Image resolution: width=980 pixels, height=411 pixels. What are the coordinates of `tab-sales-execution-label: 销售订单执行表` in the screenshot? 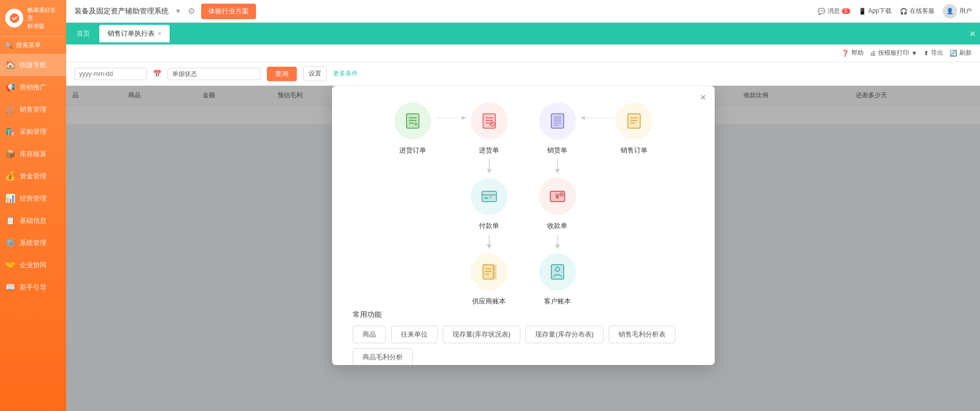 It's located at (131, 34).